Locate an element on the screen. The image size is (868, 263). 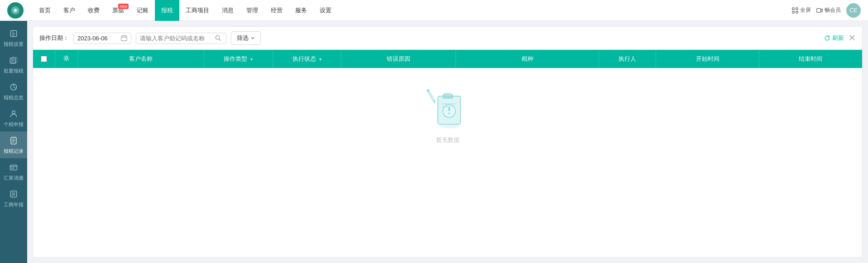
sidebar-item-batch-tax: 批量报税 is located at coordinates (14, 64).